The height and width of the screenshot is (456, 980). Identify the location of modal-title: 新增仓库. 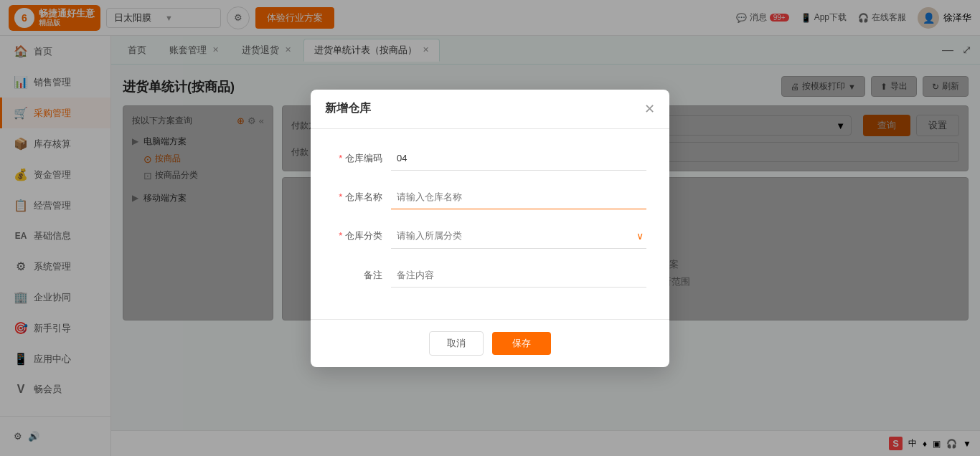
(348, 109).